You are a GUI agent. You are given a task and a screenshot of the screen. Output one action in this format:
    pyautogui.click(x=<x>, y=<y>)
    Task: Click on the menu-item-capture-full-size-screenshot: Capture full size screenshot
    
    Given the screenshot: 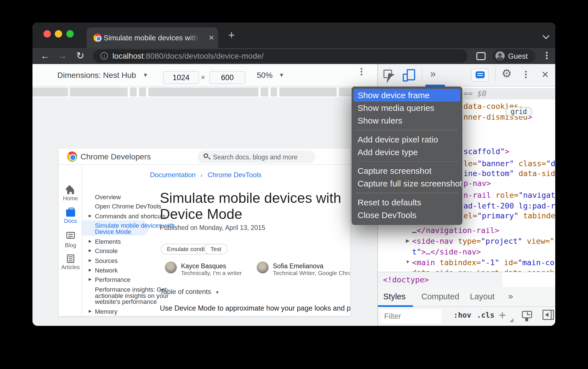 What is the action you would take?
    pyautogui.click(x=407, y=183)
    